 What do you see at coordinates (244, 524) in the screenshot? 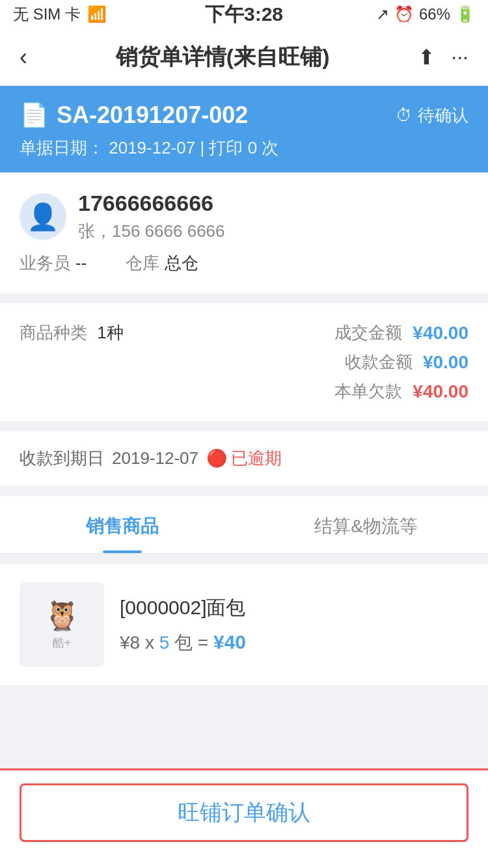
I see `tabs-bar: 销售商品 结算&物流等` at bounding box center [244, 524].